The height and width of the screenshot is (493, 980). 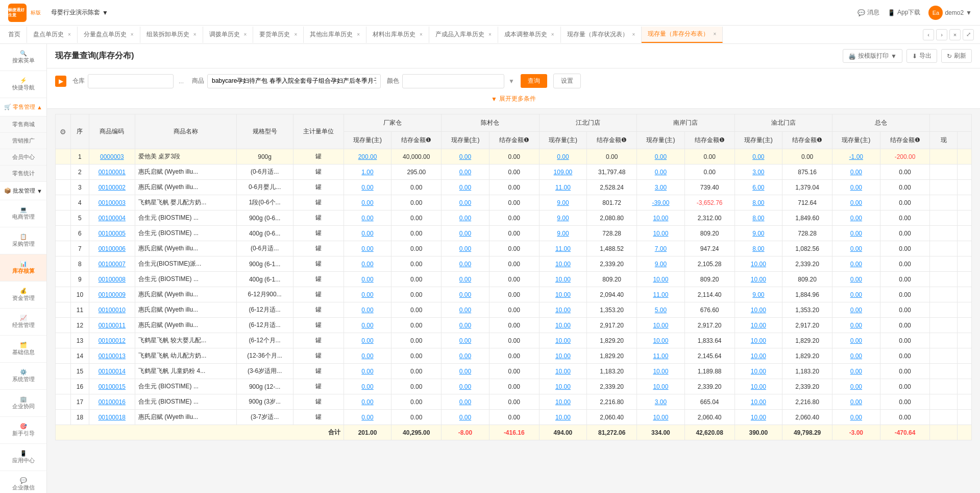 What do you see at coordinates (246, 35) in the screenshot?
I see `tab-4-close: ×` at bounding box center [246, 35].